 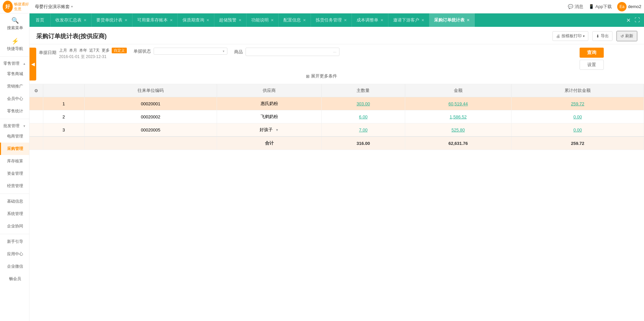 What do you see at coordinates (629, 20) in the screenshot?
I see `tab-close-all-btn: ✕` at bounding box center [629, 20].